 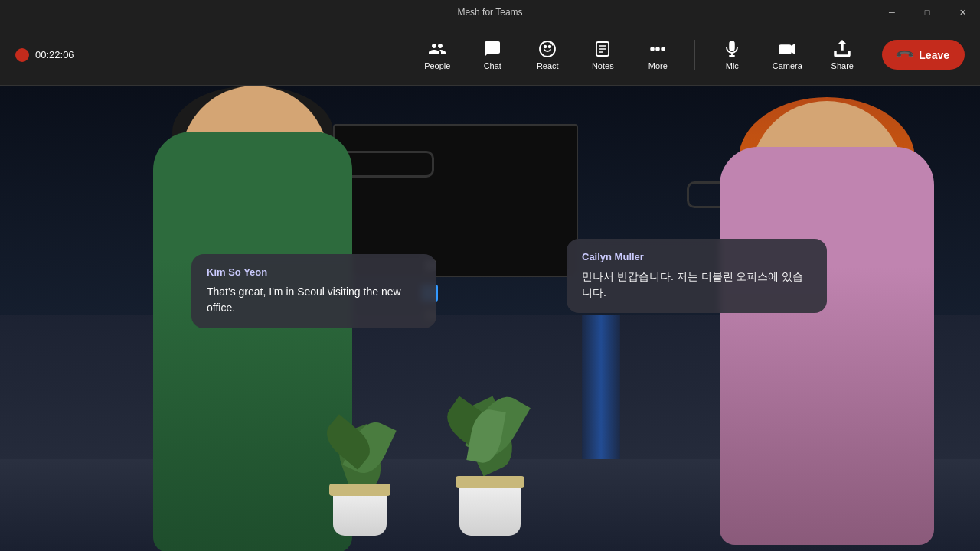 What do you see at coordinates (214, 55) in the screenshot?
I see `recording-indicator: 00:22:06` at bounding box center [214, 55].